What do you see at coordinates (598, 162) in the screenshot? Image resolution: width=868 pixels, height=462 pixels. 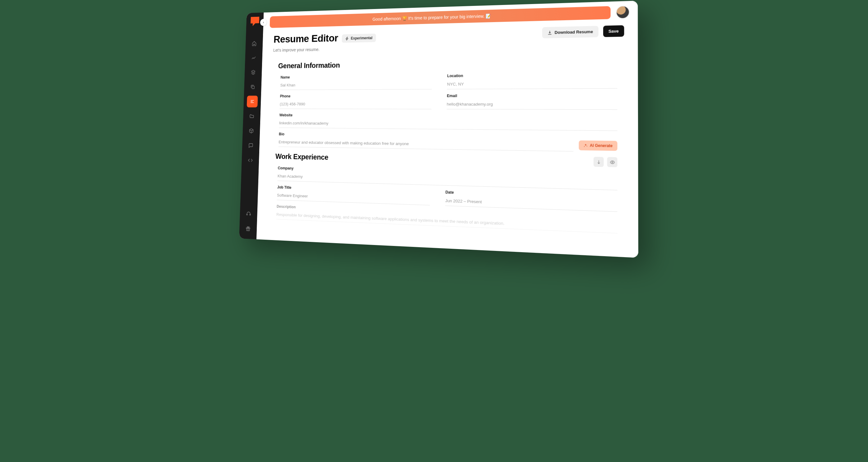 I see `arrow-down-icon` at bounding box center [598, 162].